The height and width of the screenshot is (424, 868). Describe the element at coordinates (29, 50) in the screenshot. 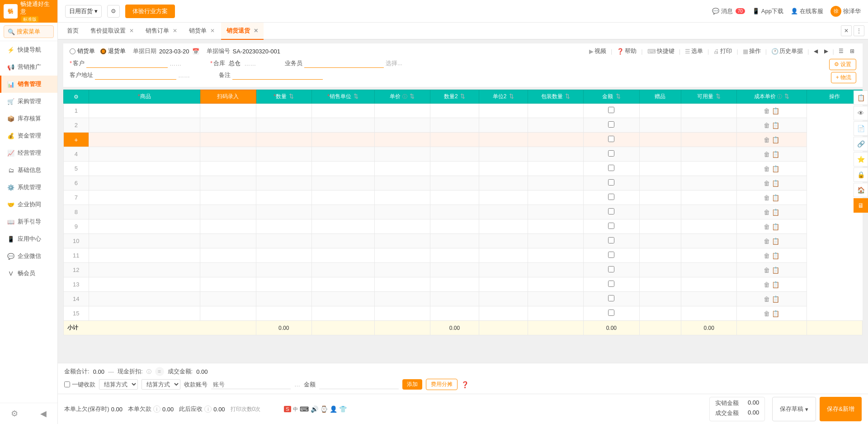

I see `sidebar-item-shortcut: ⚡ 快捷导航` at that location.